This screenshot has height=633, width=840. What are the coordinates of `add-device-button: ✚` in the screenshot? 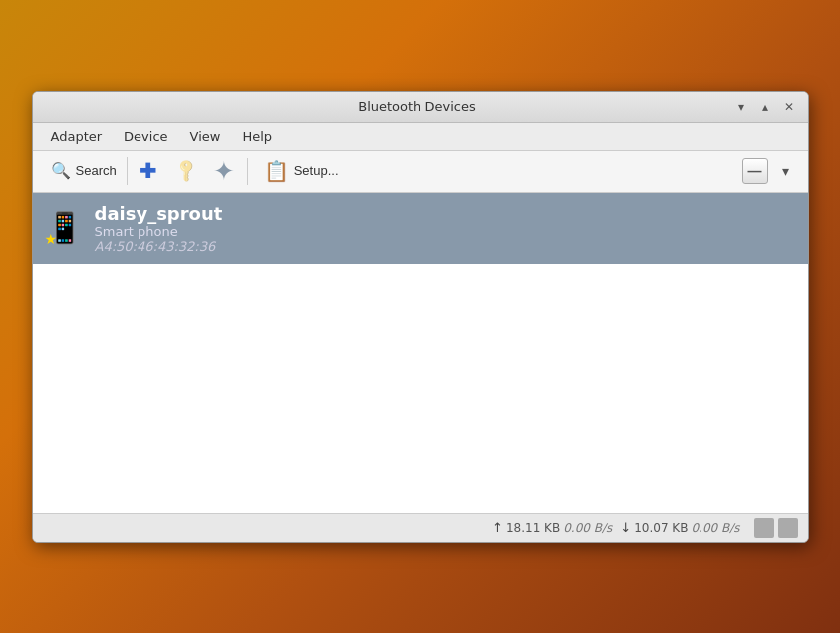 It's located at (148, 171).